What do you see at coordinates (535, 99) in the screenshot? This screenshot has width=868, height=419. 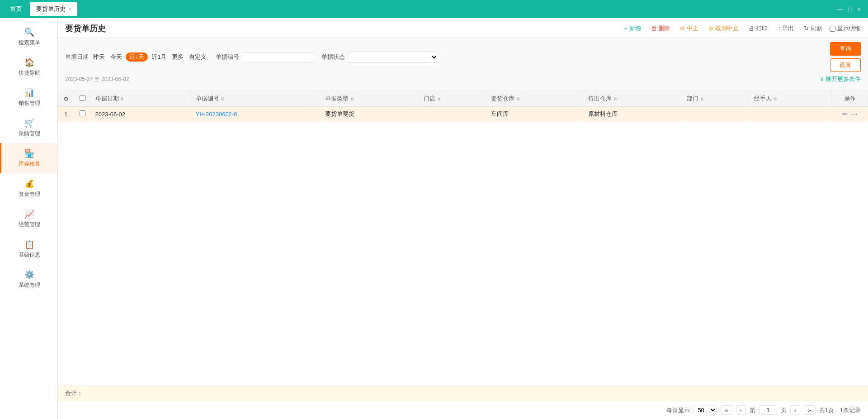 I see `col-req-warehouse: 要货仓库 ⇅` at bounding box center [535, 99].